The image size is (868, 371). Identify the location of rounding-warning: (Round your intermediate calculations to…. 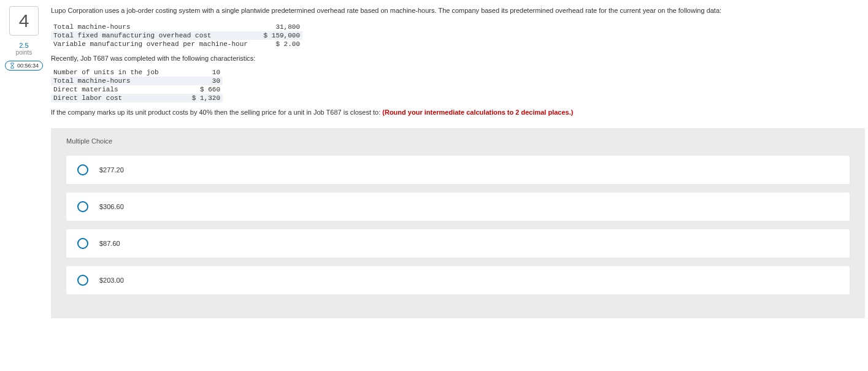
(477, 112).